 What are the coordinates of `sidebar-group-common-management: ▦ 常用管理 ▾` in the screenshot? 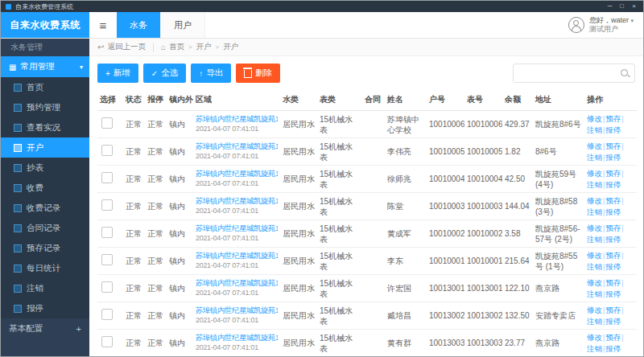 It's located at (45, 67).